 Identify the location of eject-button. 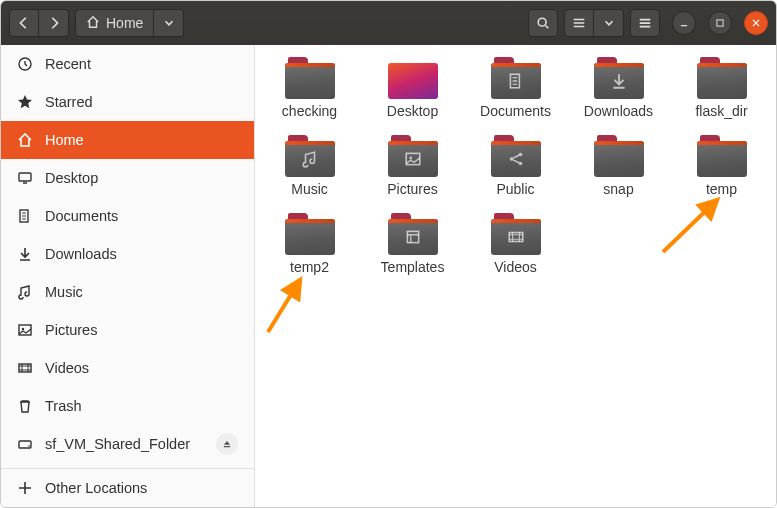
(227, 444).